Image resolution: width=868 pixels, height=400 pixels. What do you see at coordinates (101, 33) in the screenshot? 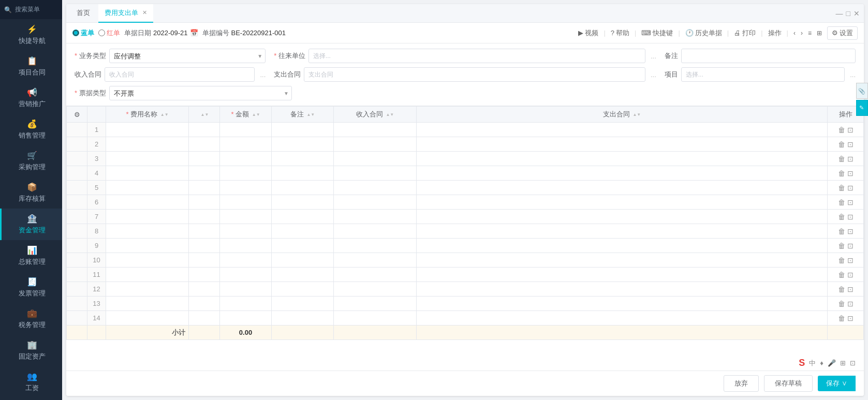
I see `red-radio` at bounding box center [101, 33].